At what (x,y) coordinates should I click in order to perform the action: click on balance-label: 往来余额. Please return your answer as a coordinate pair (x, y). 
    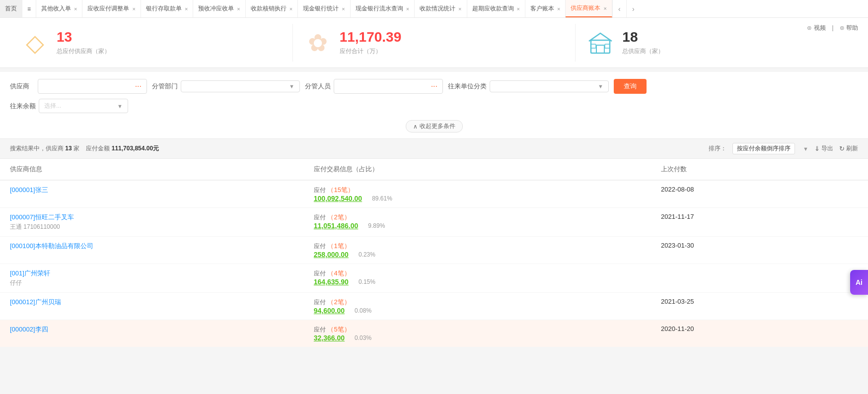
    Looking at the image, I should click on (23, 106).